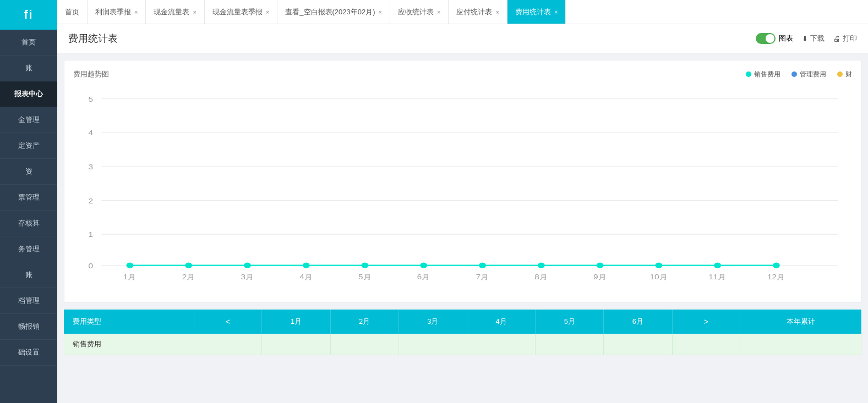  I want to click on chart-toggle, so click(766, 38).